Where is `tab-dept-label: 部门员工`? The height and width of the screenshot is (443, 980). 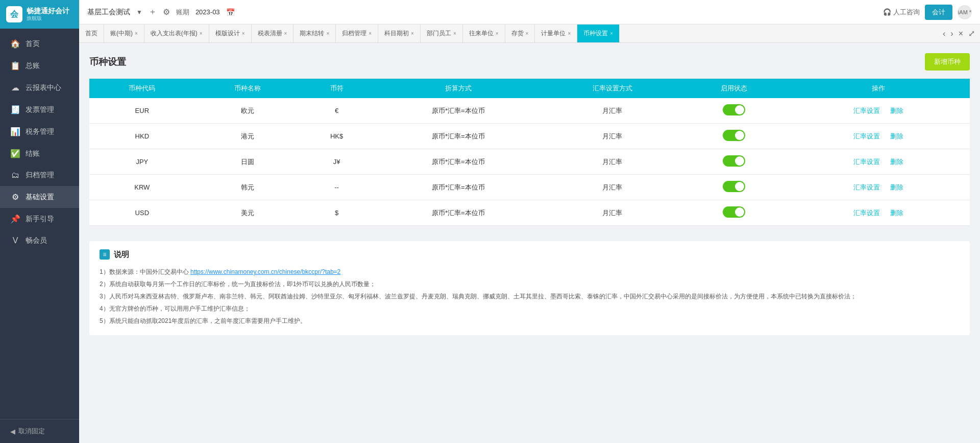 tab-dept-label: 部门员工 is located at coordinates (439, 34).